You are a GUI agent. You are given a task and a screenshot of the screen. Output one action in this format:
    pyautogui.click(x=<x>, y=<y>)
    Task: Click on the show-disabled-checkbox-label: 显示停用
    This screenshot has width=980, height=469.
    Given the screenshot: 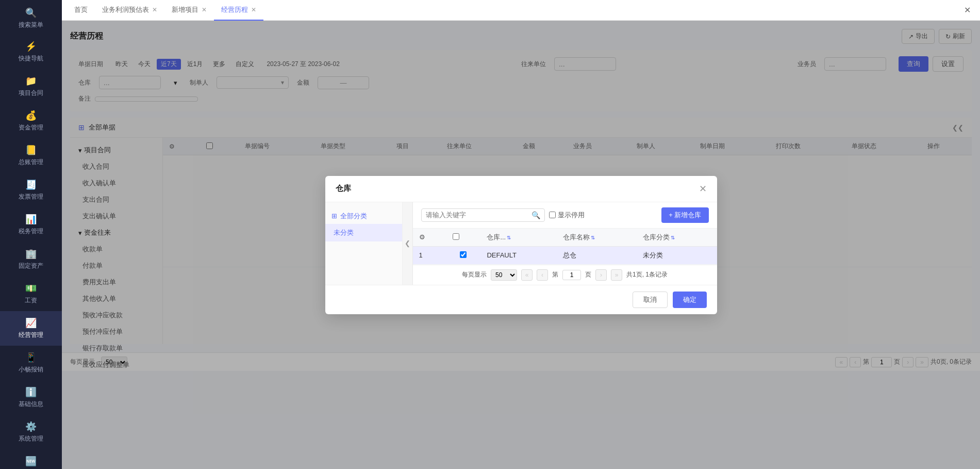 What is the action you would take?
    pyautogui.click(x=567, y=215)
    